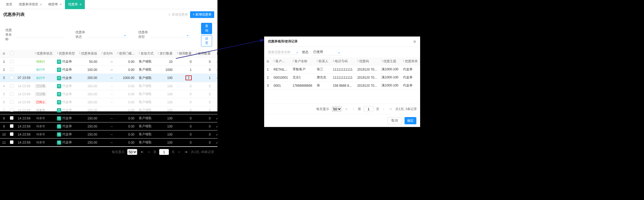  Describe the element at coordinates (207, 28) in the screenshot. I see `query-button: 查询` at that location.